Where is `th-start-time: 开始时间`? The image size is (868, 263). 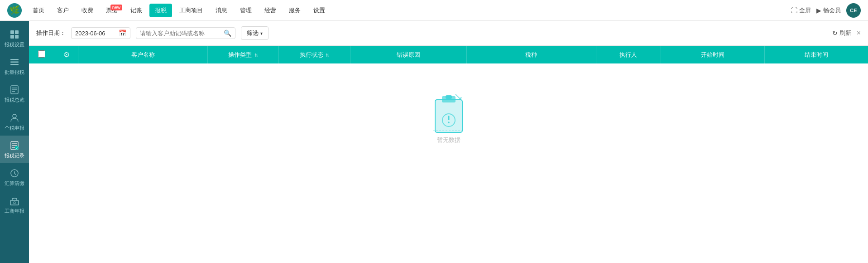 th-start-time: 开始时间 is located at coordinates (713, 54).